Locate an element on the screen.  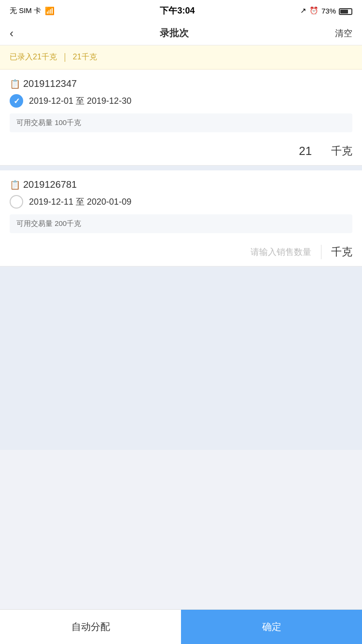
summary-divider is located at coordinates (65, 57).